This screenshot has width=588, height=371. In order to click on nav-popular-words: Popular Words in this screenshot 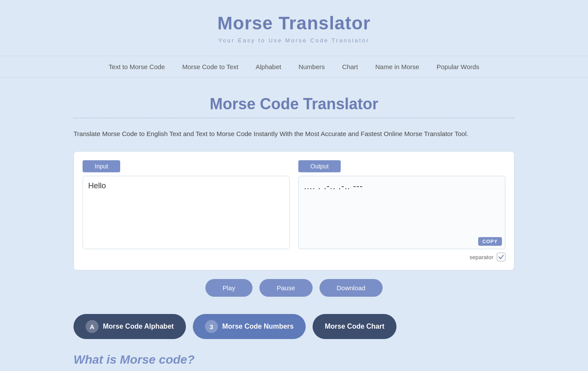, I will do `click(458, 67)`.